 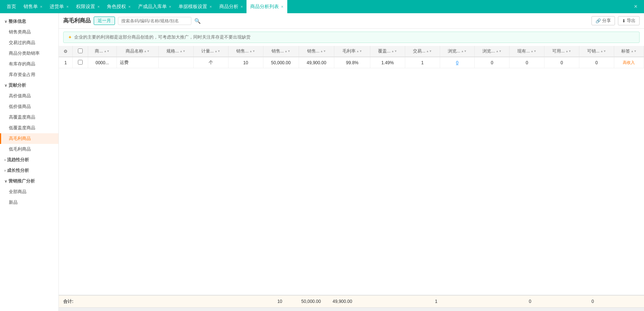 I want to click on col-header-sales_profit: 销售...▲▼, so click(x=317, y=51).